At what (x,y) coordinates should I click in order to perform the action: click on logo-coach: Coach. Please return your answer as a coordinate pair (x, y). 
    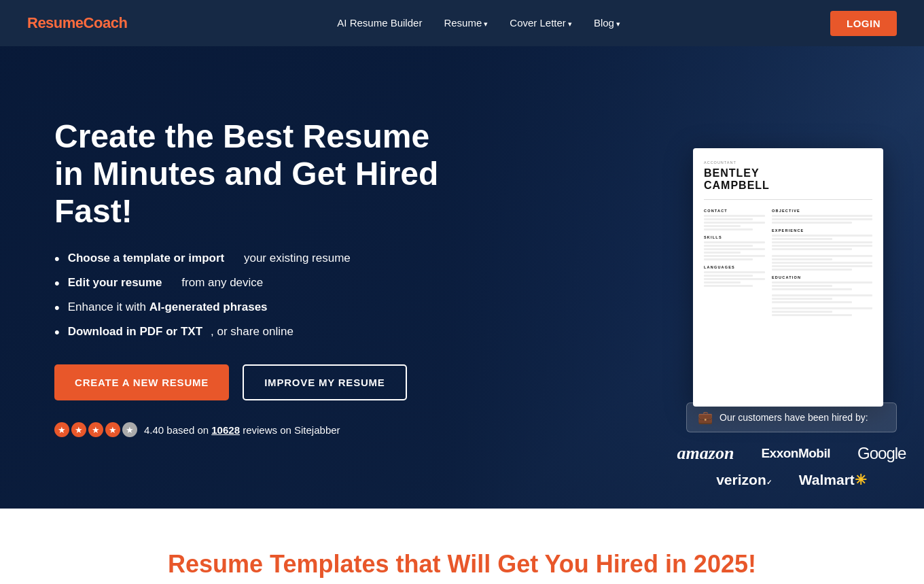
    Looking at the image, I should click on (106, 23).